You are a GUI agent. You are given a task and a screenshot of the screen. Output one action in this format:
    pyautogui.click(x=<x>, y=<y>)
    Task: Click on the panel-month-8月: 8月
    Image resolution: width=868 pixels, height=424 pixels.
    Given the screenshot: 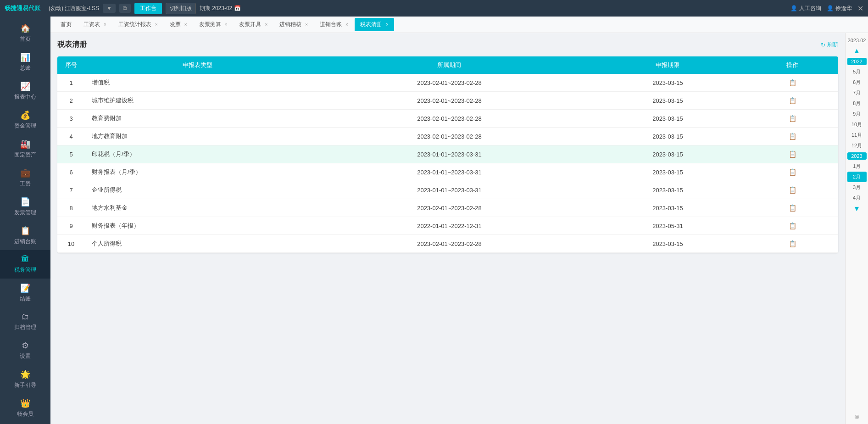 What is the action you would take?
    pyautogui.click(x=857, y=104)
    